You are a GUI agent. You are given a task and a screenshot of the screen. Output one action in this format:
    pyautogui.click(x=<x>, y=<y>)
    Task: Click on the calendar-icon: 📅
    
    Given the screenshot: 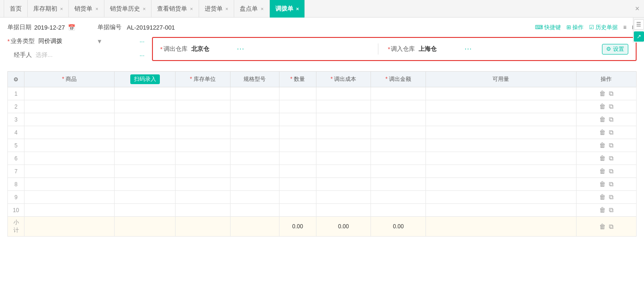 What is the action you would take?
    pyautogui.click(x=72, y=28)
    